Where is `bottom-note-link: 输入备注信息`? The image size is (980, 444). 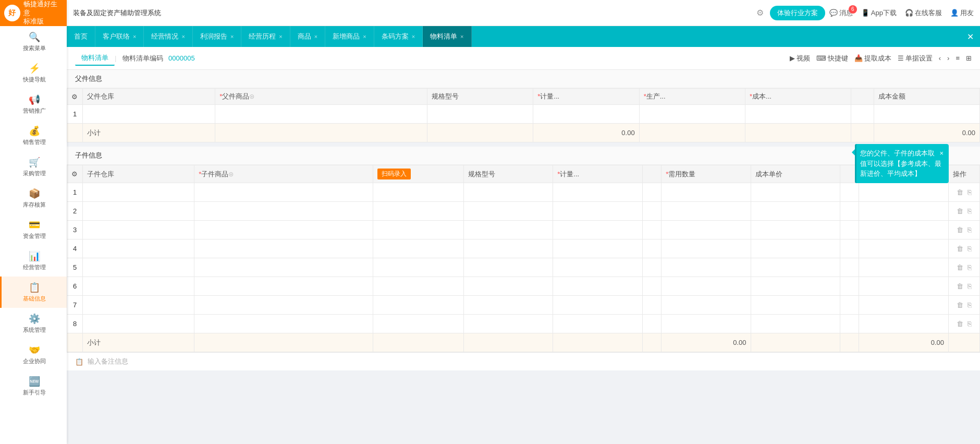
bottom-note-link: 输入备注信息 is located at coordinates (108, 362).